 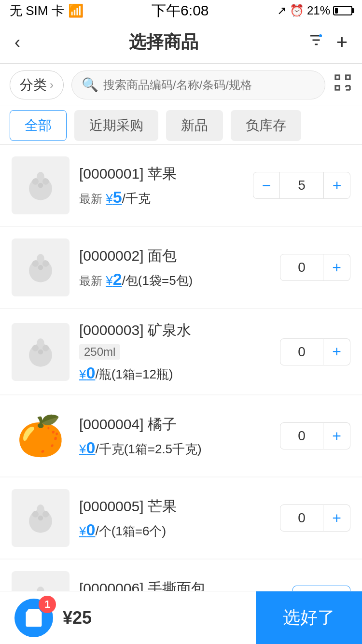 What do you see at coordinates (302, 185) in the screenshot?
I see `quantity-control: − +` at bounding box center [302, 185].